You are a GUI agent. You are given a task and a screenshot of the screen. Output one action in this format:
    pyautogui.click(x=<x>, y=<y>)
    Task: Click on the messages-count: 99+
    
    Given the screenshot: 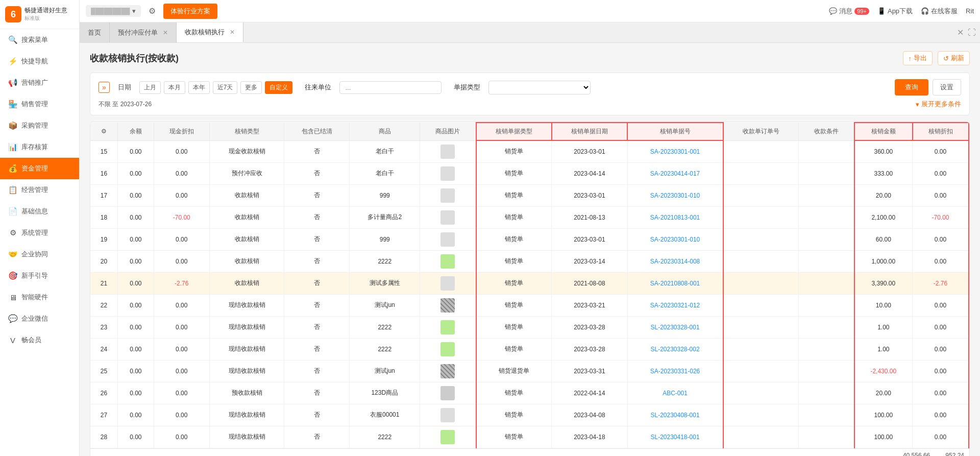 What is the action you would take?
    pyautogui.click(x=862, y=11)
    